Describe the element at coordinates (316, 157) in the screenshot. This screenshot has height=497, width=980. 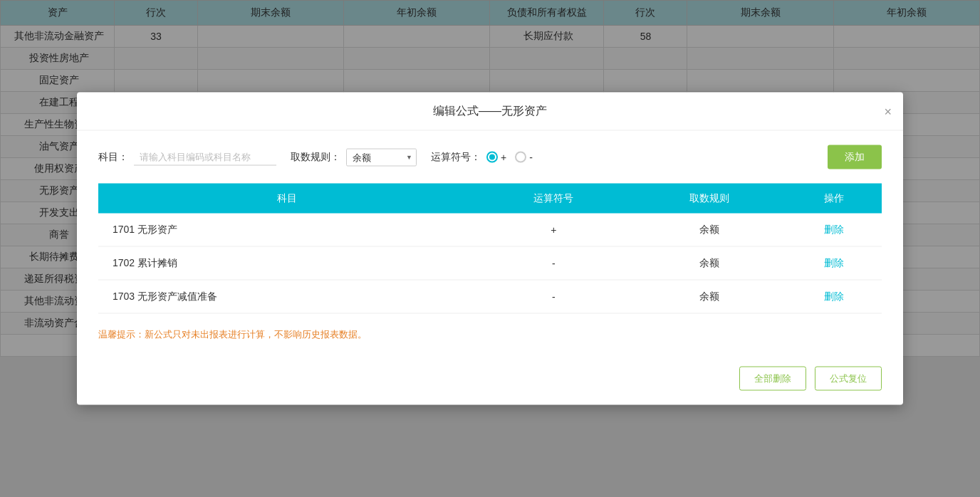
I see `rule-label: 取数规则：` at that location.